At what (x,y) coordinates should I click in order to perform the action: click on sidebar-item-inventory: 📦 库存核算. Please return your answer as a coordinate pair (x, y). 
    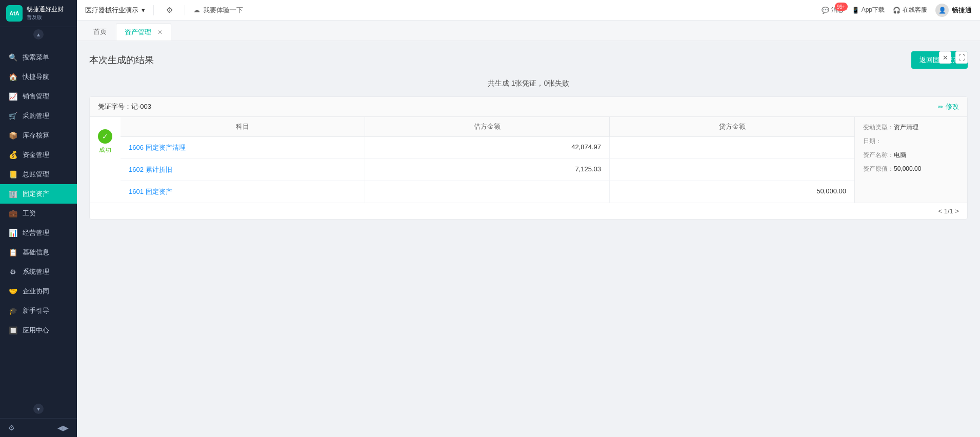
    Looking at the image, I should click on (38, 135).